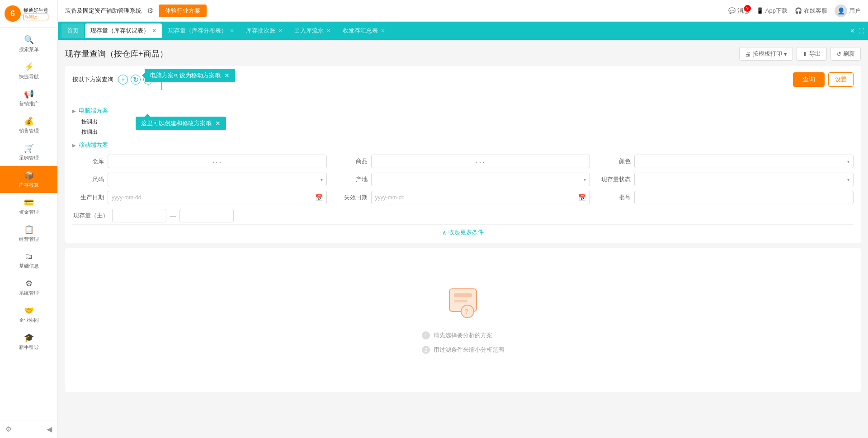 This screenshot has width=868, height=438. What do you see at coordinates (811, 11) in the screenshot?
I see `online-support-item: 🎧 在线客服` at bounding box center [811, 11].